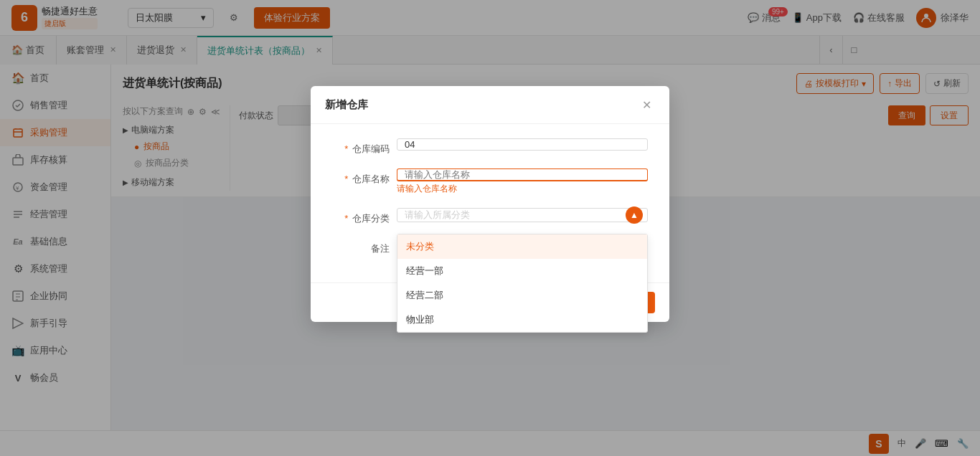 Image resolution: width=980 pixels, height=456 pixels. I want to click on notes-label: 备注, so click(361, 247).